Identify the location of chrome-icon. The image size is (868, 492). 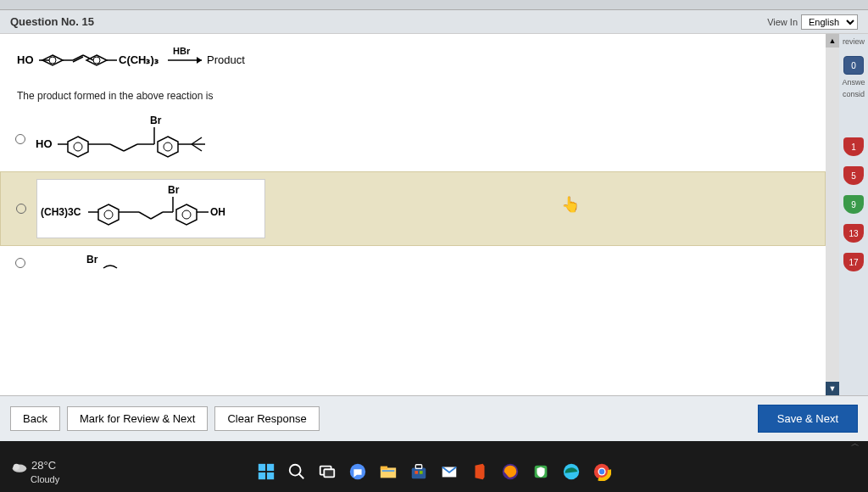
(602, 472).